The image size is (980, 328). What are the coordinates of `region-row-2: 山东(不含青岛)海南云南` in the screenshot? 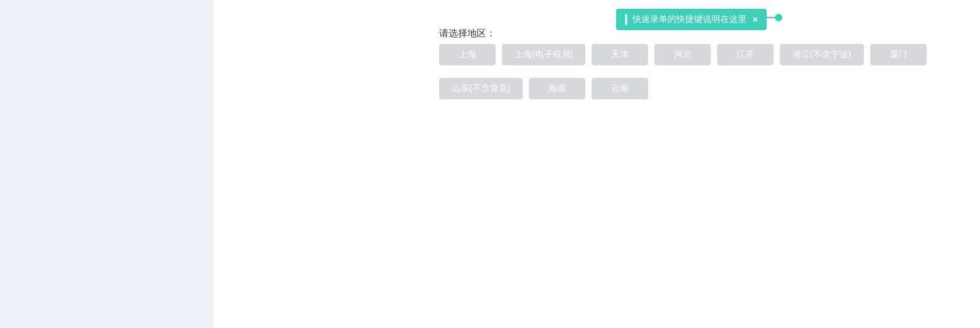 It's located at (543, 89).